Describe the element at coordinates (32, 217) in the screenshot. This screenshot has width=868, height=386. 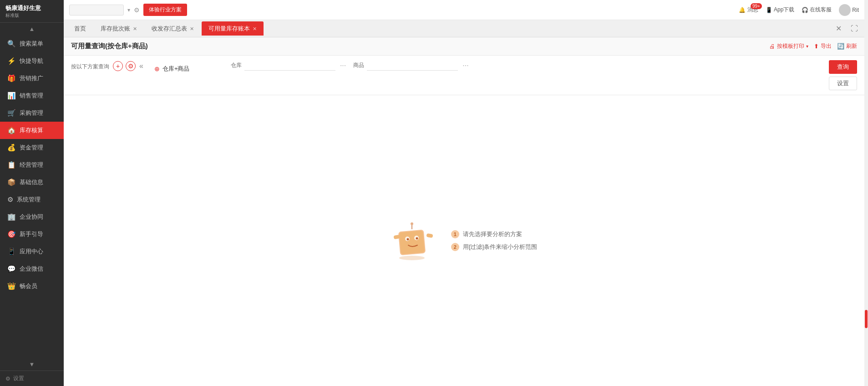
I see `sidebar-item-enterprise: 🏢 企业协同` at that location.